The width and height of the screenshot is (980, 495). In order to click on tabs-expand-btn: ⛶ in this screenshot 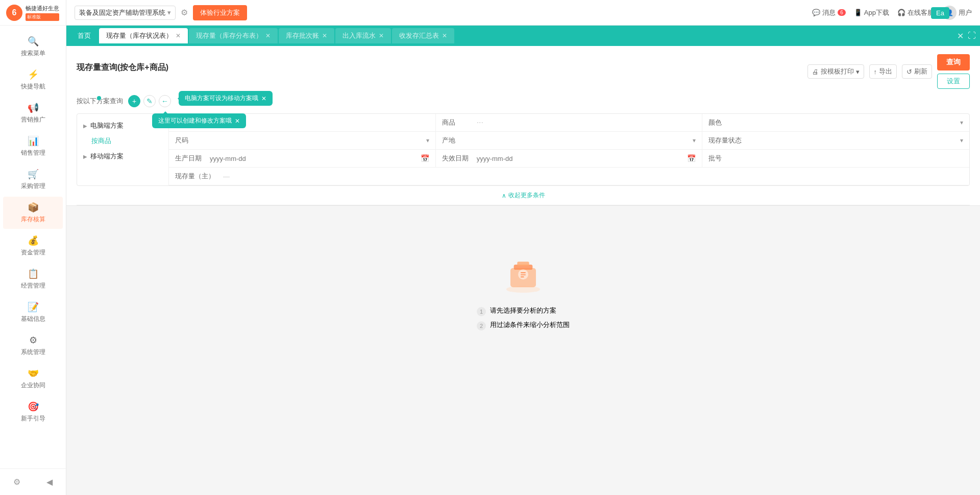, I will do `click(972, 36)`.